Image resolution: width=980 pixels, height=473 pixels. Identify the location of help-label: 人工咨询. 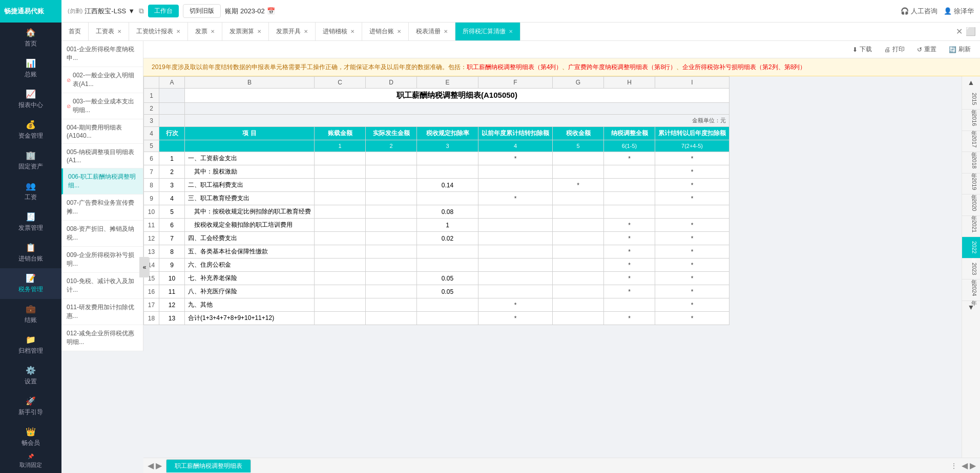
(924, 11).